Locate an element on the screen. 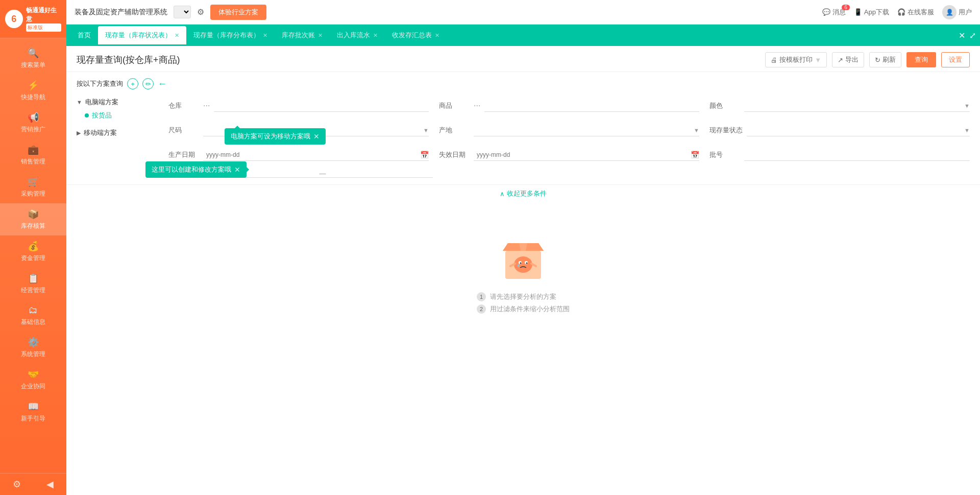 This screenshot has width=980, height=495. marketing-icon: 📢 is located at coordinates (33, 117).